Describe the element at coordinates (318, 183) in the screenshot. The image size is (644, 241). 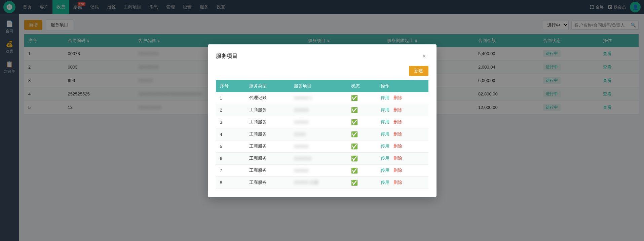
I see `modal-item-cell: XXXXX 注册` at that location.